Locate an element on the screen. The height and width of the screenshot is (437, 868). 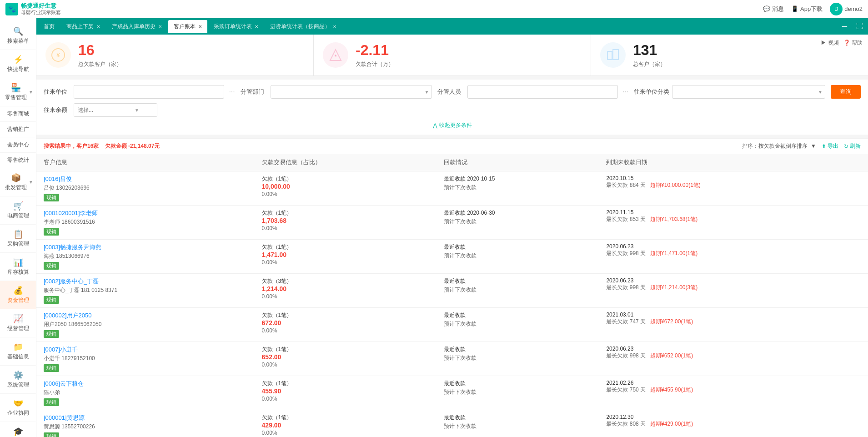
overdue-amount-7: 超期¥429.00(1笔) is located at coordinates (672, 424).